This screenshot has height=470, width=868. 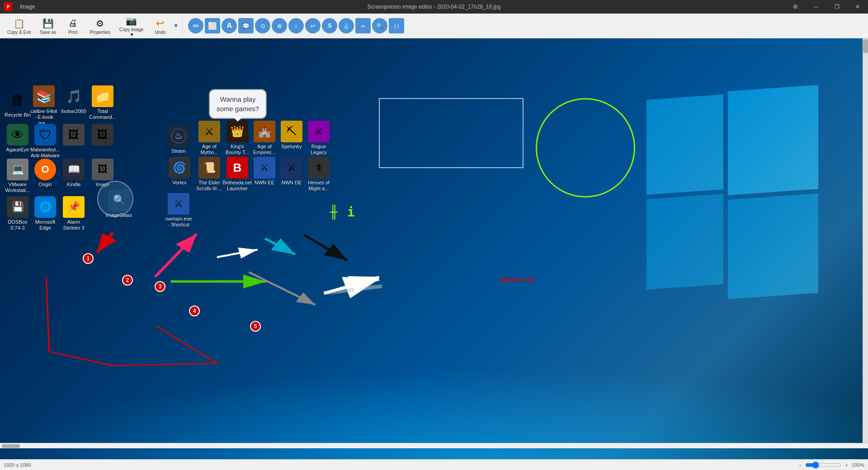 I want to click on spelunky-label: Spelunky, so click(x=291, y=146).